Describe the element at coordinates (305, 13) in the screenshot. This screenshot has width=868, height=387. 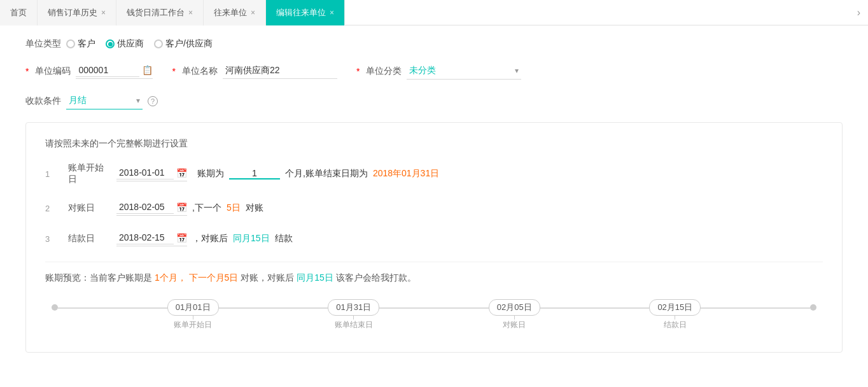
I see `tab-edit-partner: 编辑往来单位 ×` at that location.